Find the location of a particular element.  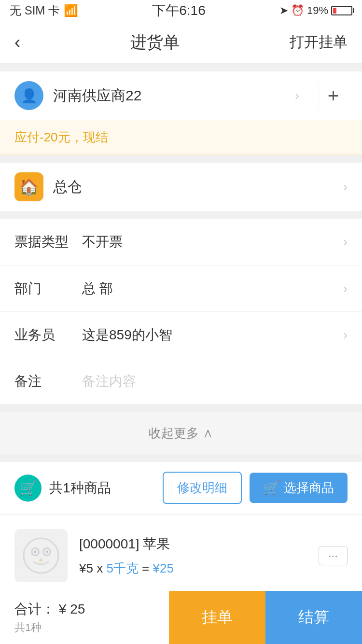

supplier-row: 👤 河南供应商22 › + is located at coordinates (181, 96).